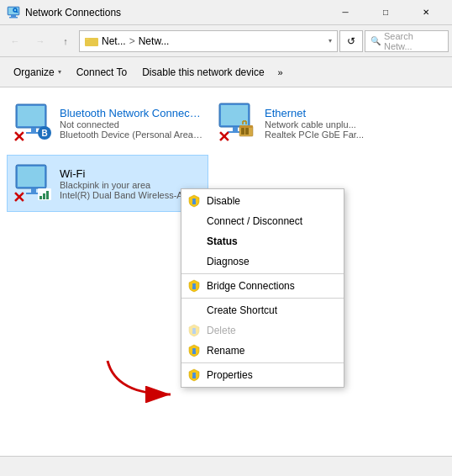  What do you see at coordinates (73, 13) in the screenshot?
I see `window-title: Network Connections` at bounding box center [73, 13].